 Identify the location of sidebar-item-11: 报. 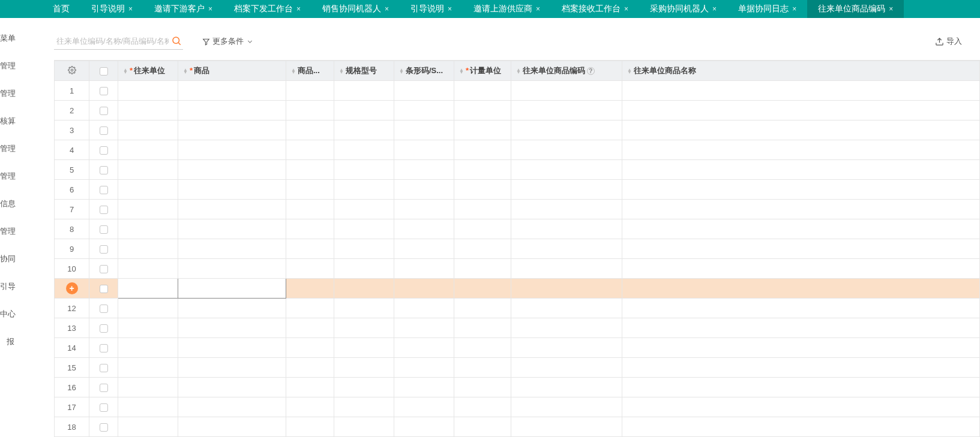
(8, 342).